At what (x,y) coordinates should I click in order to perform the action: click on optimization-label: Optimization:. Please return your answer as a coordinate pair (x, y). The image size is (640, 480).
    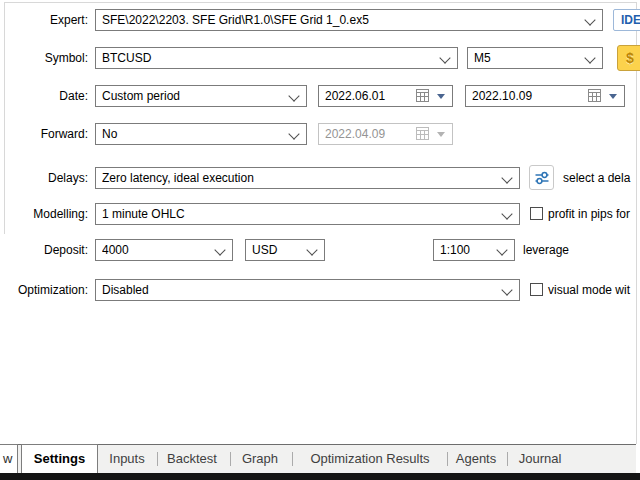
    Looking at the image, I should click on (44, 290).